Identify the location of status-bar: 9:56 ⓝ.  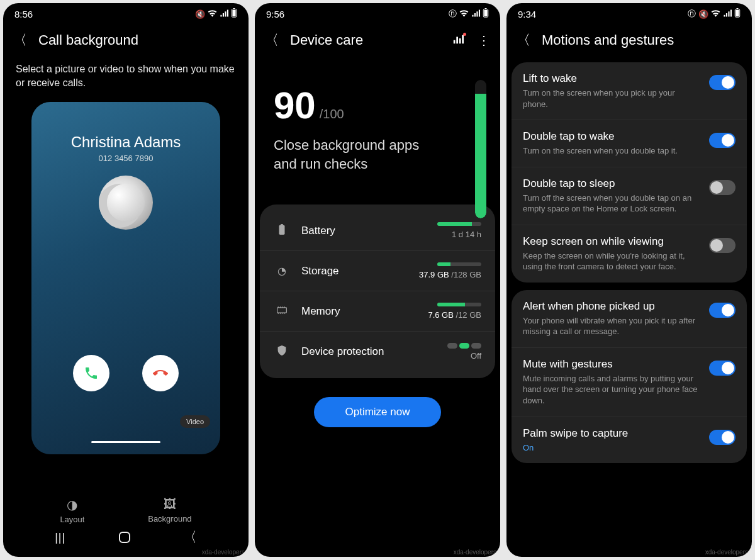
(378, 13).